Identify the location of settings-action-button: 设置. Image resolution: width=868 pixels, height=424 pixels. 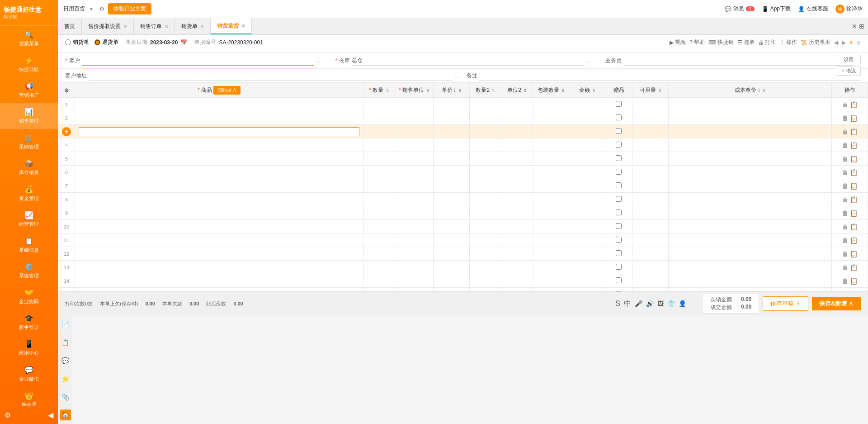
(849, 60).